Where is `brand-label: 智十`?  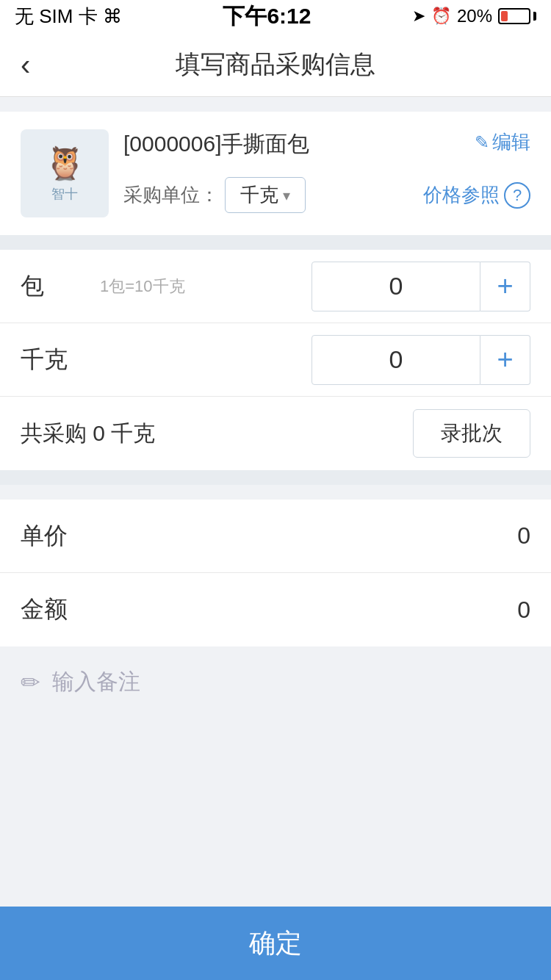 brand-label: 智十 is located at coordinates (65, 194).